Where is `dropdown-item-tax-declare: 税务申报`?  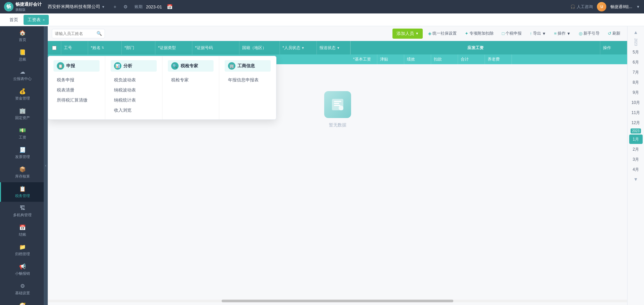
dropdown-item-tax-declare: 税务申报 is located at coordinates (77, 80).